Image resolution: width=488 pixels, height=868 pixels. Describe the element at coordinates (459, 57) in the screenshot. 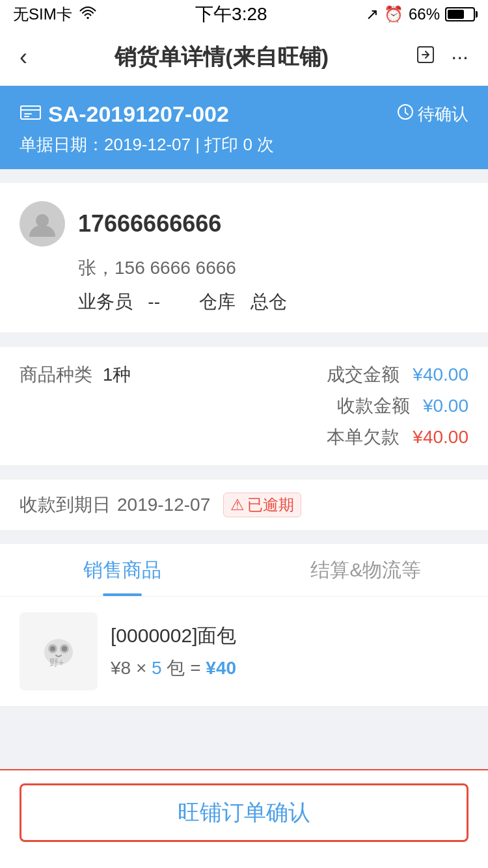

I see `more-icon: ···` at that location.